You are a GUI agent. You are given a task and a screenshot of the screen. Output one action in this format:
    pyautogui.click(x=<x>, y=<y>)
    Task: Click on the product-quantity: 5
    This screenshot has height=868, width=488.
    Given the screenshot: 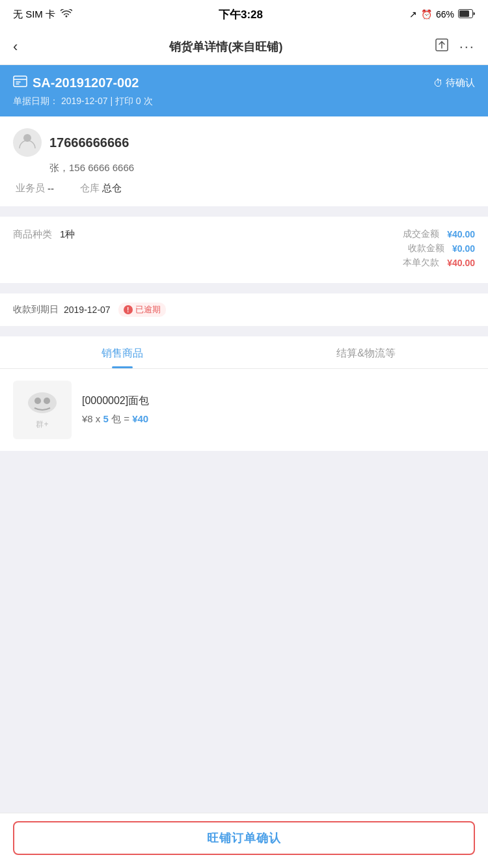 What is the action you would take?
    pyautogui.click(x=106, y=419)
    